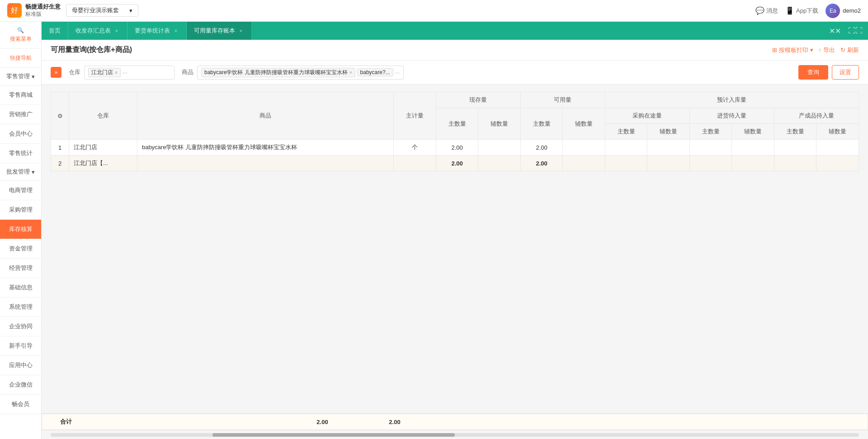 This screenshot has height=439, width=868. What do you see at coordinates (21, 326) in the screenshot?
I see `sidebar-item-enterprise-collab: 企业协同` at bounding box center [21, 326].